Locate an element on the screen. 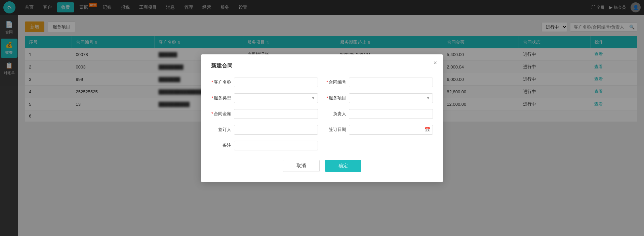  sign-date-input: 2023-06-06 is located at coordinates (391, 130).